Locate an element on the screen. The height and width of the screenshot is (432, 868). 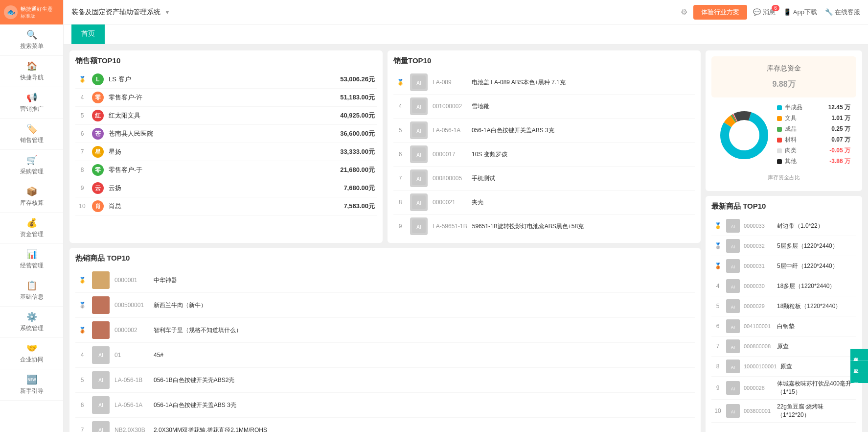
product-name: 手机测试 is located at coordinates (582, 178).